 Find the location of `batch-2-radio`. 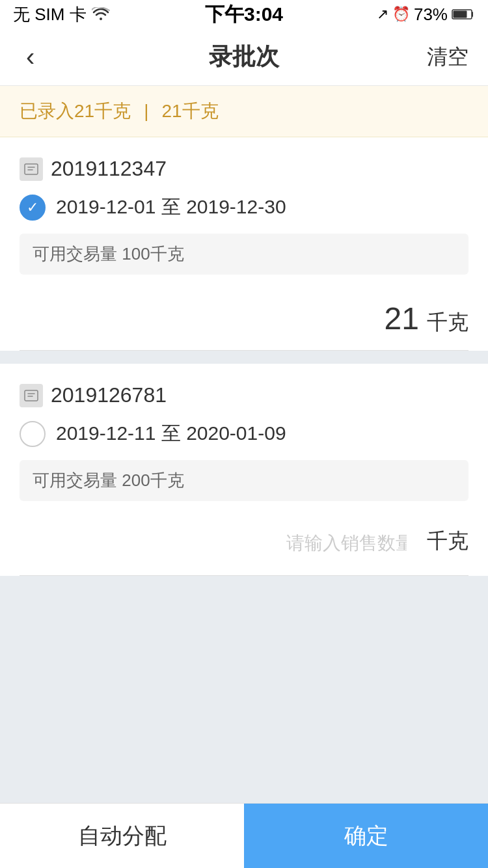

batch-2-radio is located at coordinates (33, 434).